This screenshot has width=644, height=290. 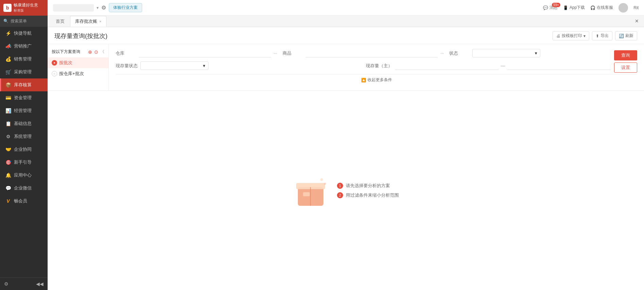 What do you see at coordinates (100, 21) in the screenshot?
I see `tab-close-icon: ×` at bounding box center [100, 21].